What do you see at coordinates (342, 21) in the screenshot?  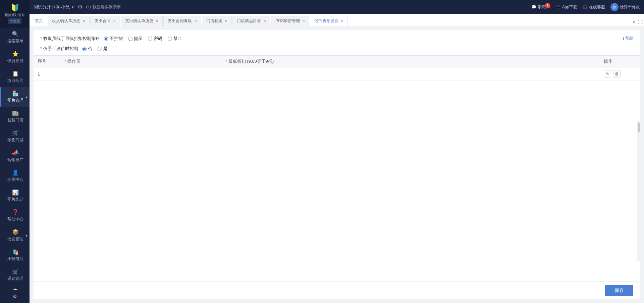 I see `tab-close-min-discount-settings: ✕` at bounding box center [342, 21].